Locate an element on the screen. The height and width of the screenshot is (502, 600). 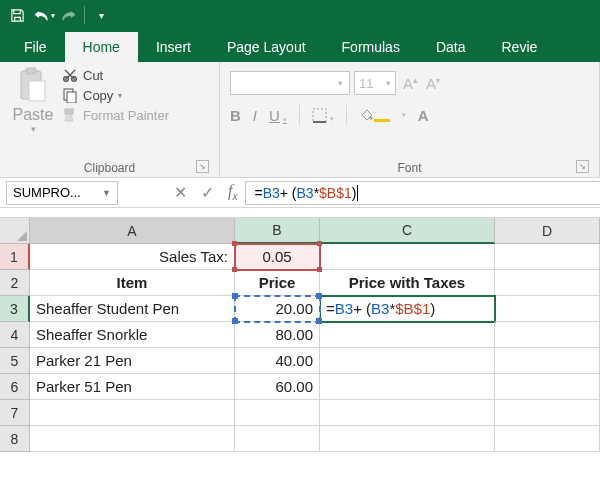
format-painter-icon is located at coordinates (70, 115).